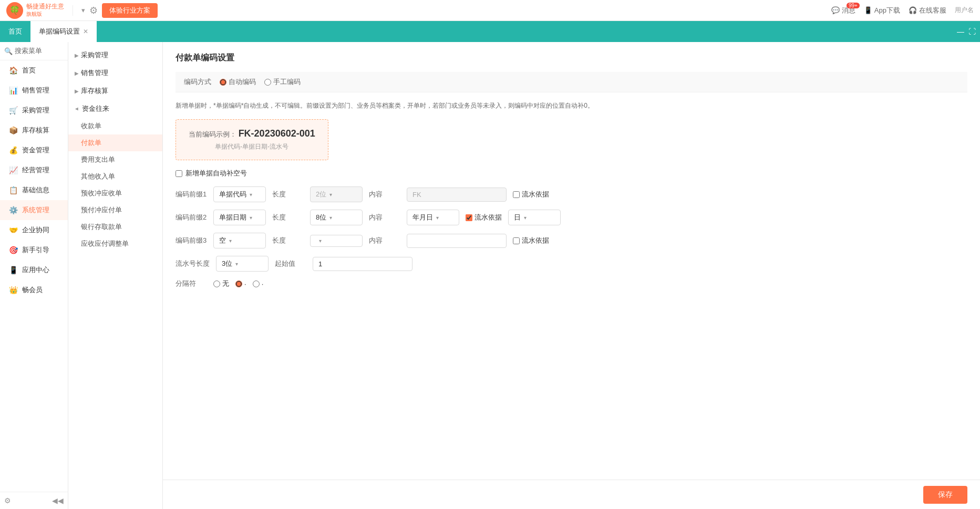 The image size is (980, 509). What do you see at coordinates (13, 250) in the screenshot?
I see `newbie-icon: 🎯` at bounding box center [13, 250].